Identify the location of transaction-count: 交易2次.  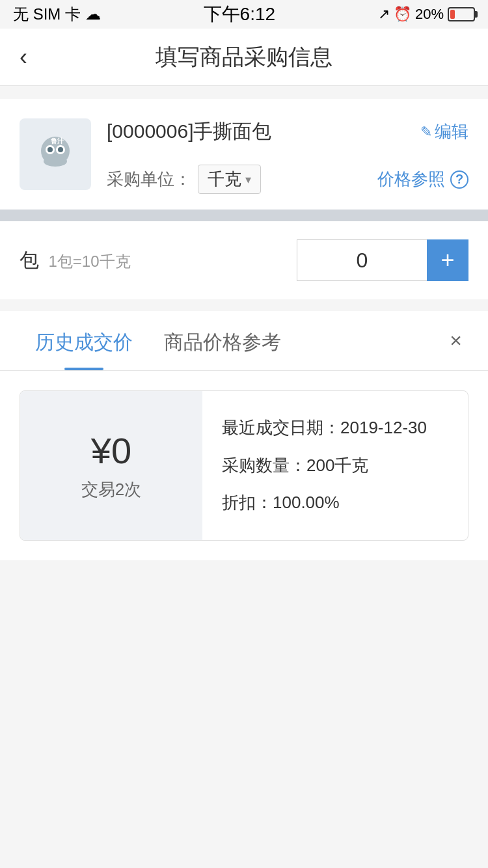
(111, 489).